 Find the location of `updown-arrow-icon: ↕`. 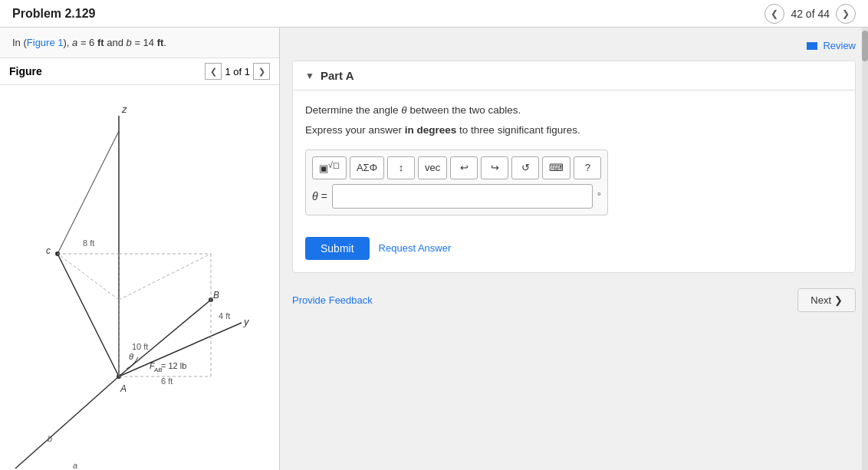

updown-arrow-icon: ↕ is located at coordinates (402, 167).